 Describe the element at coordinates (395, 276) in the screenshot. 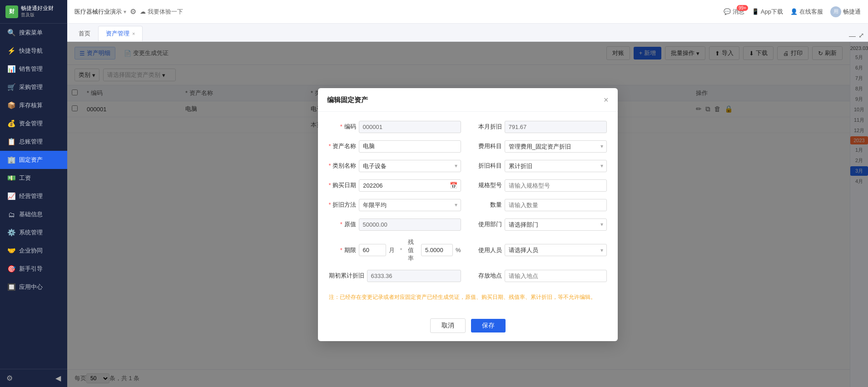

I see `form-group-initial-depr: 期初累计折旧` at that location.